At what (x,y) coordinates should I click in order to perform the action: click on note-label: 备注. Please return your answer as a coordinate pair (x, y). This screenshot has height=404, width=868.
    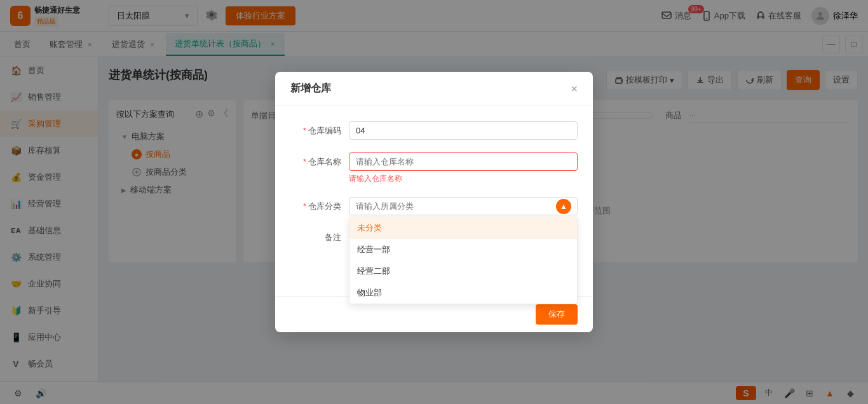
    Looking at the image, I should click on (316, 236).